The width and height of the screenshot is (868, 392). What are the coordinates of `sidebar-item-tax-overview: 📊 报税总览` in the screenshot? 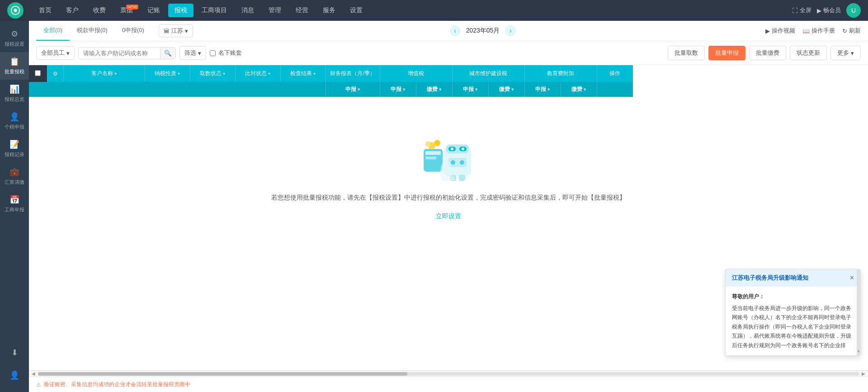 It's located at (14, 93).